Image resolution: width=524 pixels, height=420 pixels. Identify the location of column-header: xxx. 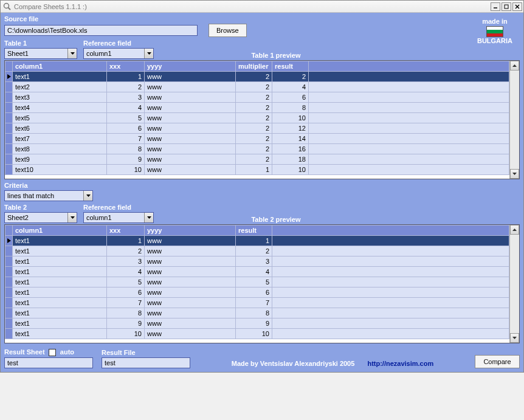
(126, 231).